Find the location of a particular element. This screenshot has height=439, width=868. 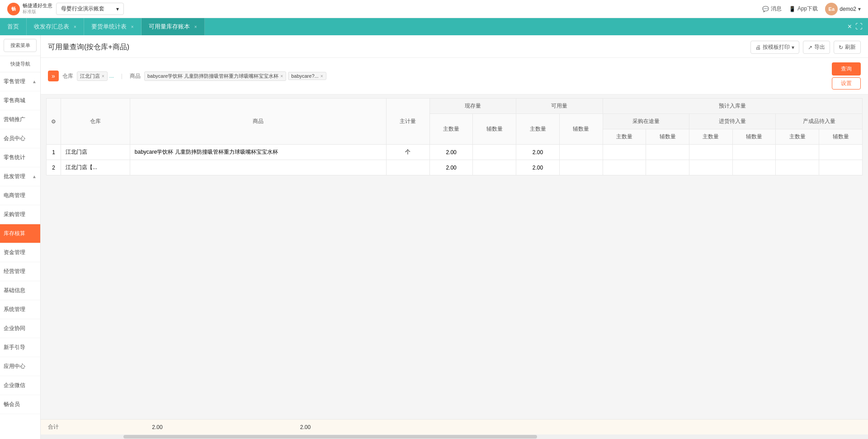

row1-proi-main is located at coordinates (797, 152).